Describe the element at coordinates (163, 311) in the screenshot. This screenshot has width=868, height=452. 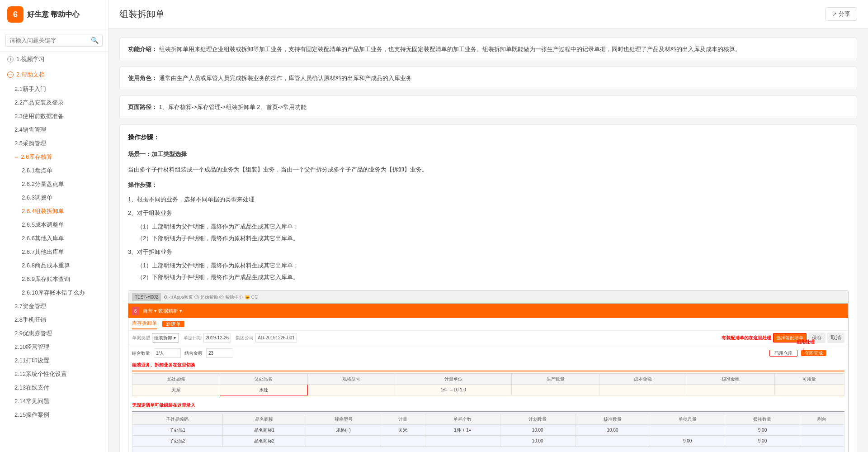
I see `mock-app-nav: 自营 ▾ 数据精析 ▾` at that location.